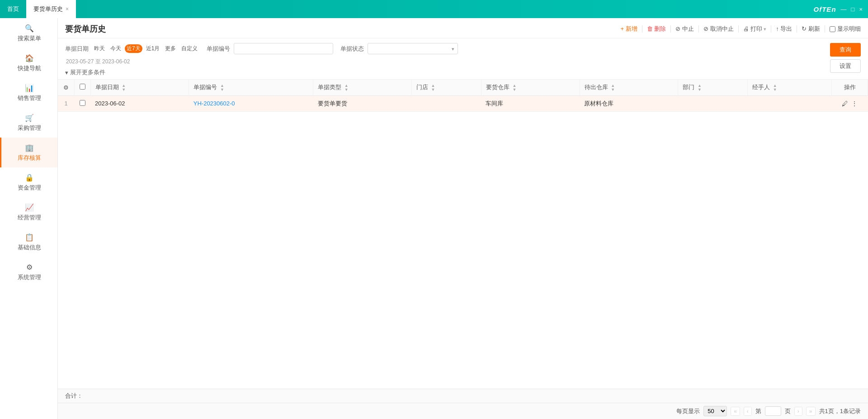  Describe the element at coordinates (861, 9) in the screenshot. I see `close-btn: ×` at that location.